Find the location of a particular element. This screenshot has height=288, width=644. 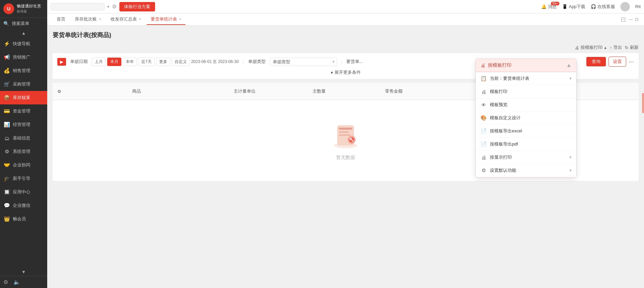

sidebar-item-inventory: 📦 库存核算 is located at coordinates (24, 98).